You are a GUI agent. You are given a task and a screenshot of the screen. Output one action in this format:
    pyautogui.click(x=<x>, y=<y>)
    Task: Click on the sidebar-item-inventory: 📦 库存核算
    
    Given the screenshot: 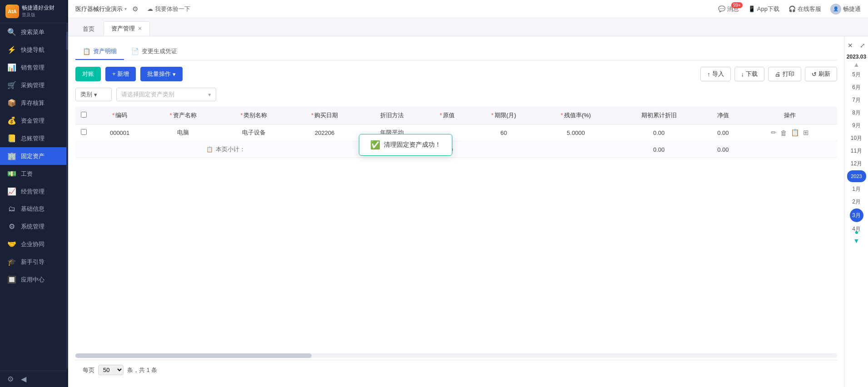 What is the action you would take?
    pyautogui.click(x=34, y=103)
    